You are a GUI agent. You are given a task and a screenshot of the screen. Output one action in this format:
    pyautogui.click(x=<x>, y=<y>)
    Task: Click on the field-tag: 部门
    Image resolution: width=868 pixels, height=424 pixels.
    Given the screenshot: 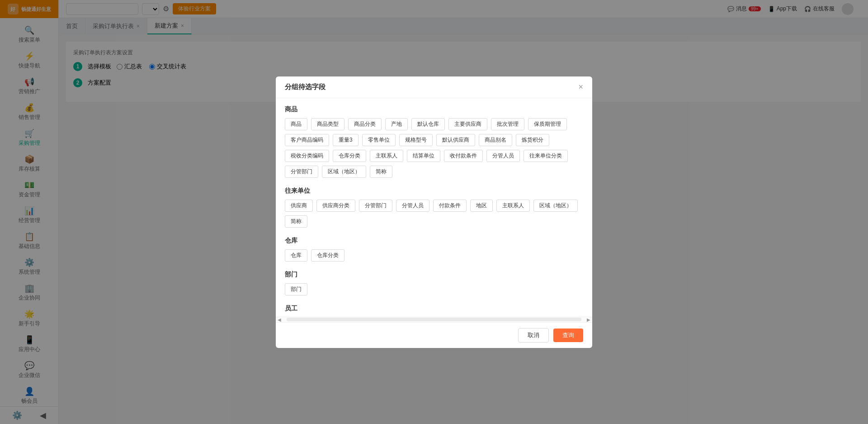 What is the action you would take?
    pyautogui.click(x=296, y=290)
    